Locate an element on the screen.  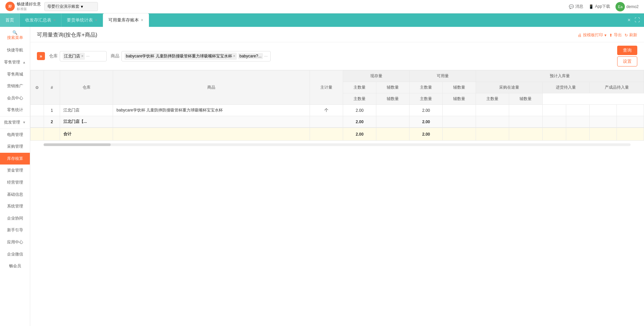
th-available: 可用量 is located at coordinates (443, 76).